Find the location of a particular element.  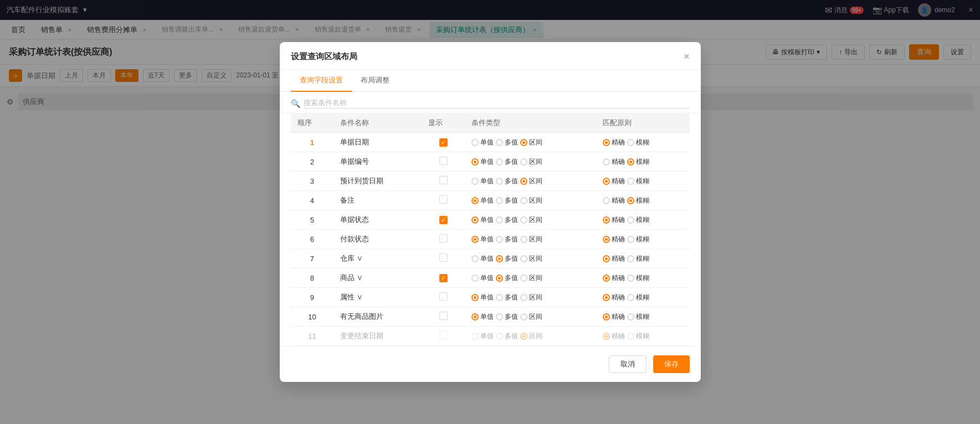

cancel-button: 取消 is located at coordinates (628, 364).